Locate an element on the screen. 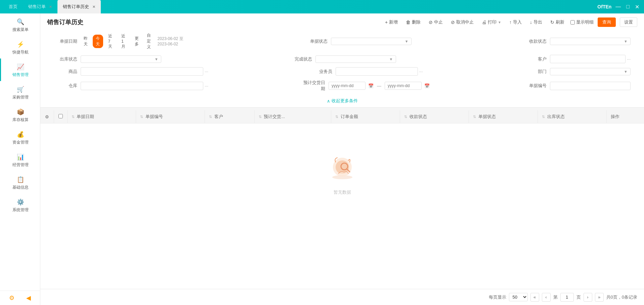 The image size is (644, 305). stop-icon: ⊘ is located at coordinates (431, 22).